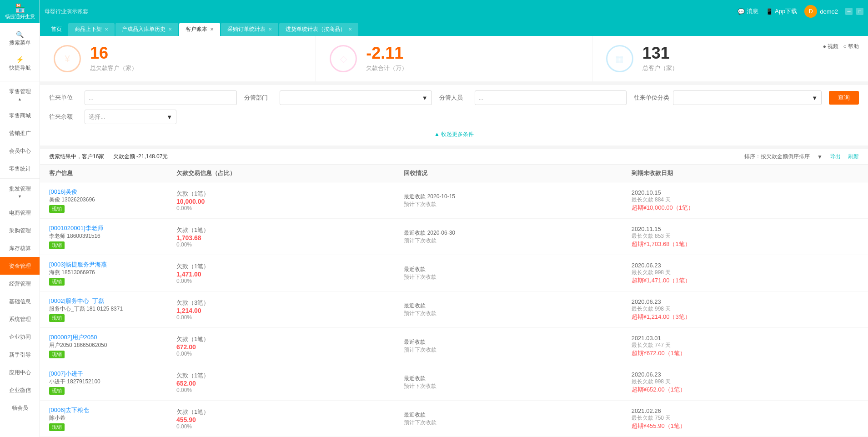 This screenshot has width=868, height=437. What do you see at coordinates (533, 98) in the screenshot?
I see `filter-person: 分管人员 ...` at bounding box center [533, 98].